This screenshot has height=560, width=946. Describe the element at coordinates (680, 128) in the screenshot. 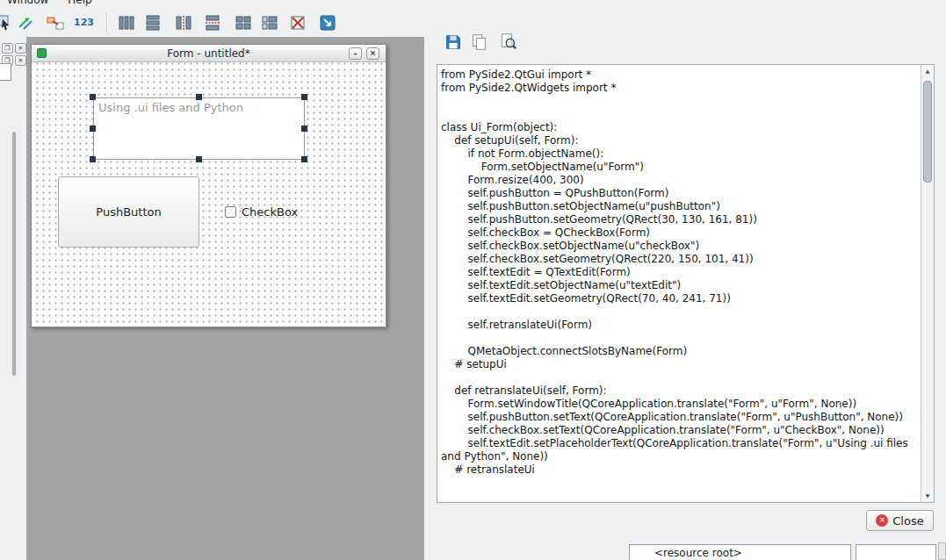

I see `code-line: class Ui_Form(object):` at that location.